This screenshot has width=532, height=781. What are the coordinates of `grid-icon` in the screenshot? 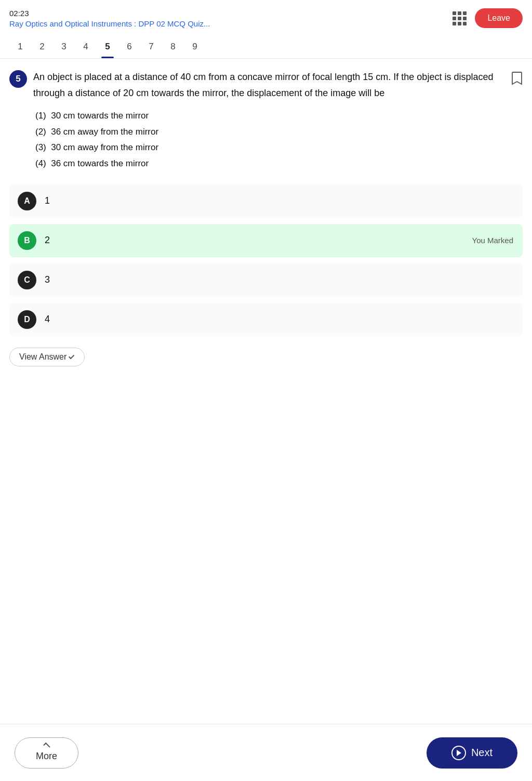 It's located at (459, 19).